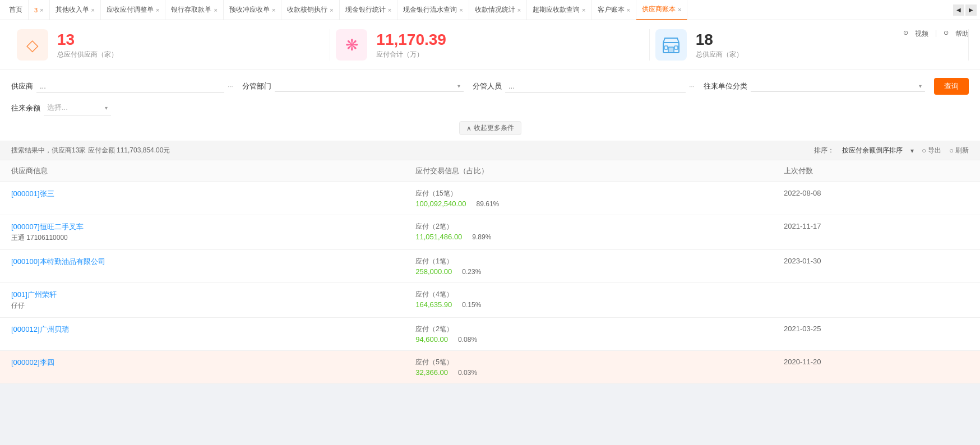  What do you see at coordinates (58, 261) in the screenshot?
I see `supplier-link: [000100]本特勤油品有限公司` at bounding box center [58, 261].